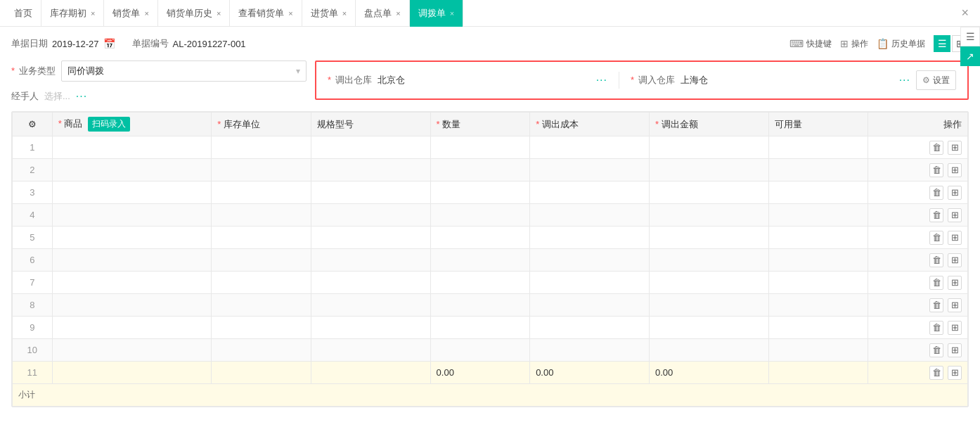  What do you see at coordinates (329, 13) in the screenshot?
I see `tab-purchase: 进货单 ×` at bounding box center [329, 13].